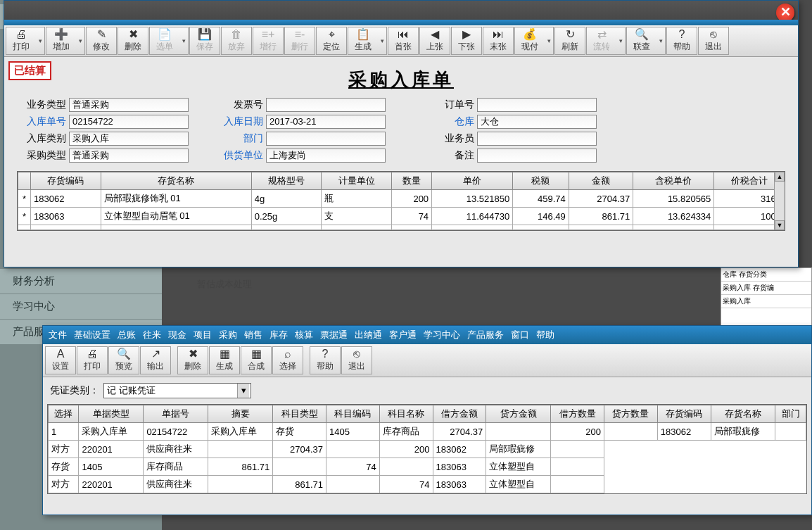  I want to click on toolbar-现付: 💰现付, so click(534, 41).